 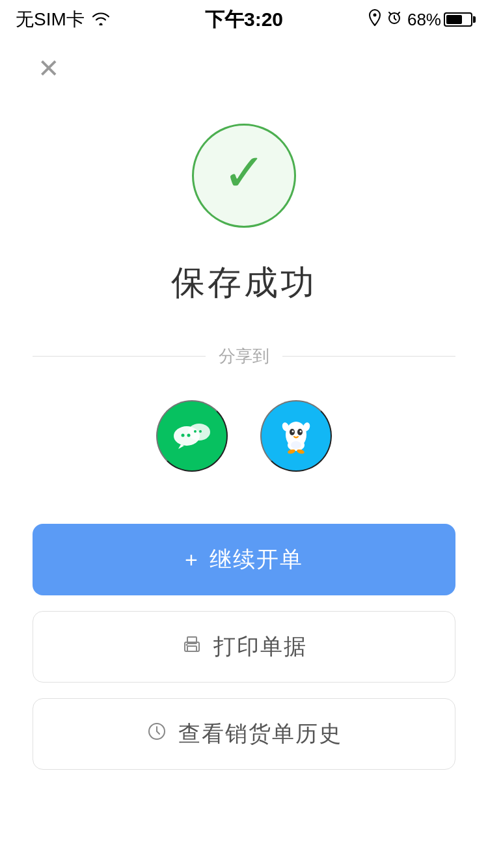 I want to click on success-circle: ✓, so click(x=244, y=176).